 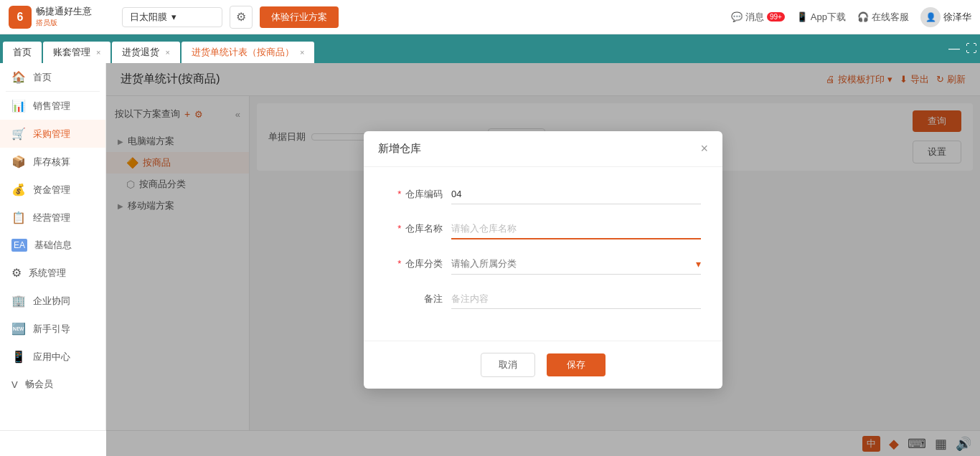 What do you see at coordinates (64, 23) in the screenshot?
I see `logo-sub: 搭员版` at bounding box center [64, 23].